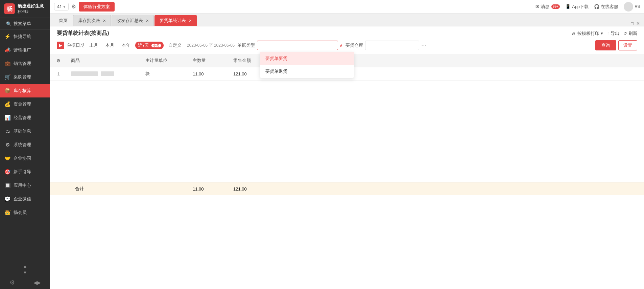 The height and width of the screenshot is (289, 644). I want to click on action-btns: 查询 设置, so click(616, 45).